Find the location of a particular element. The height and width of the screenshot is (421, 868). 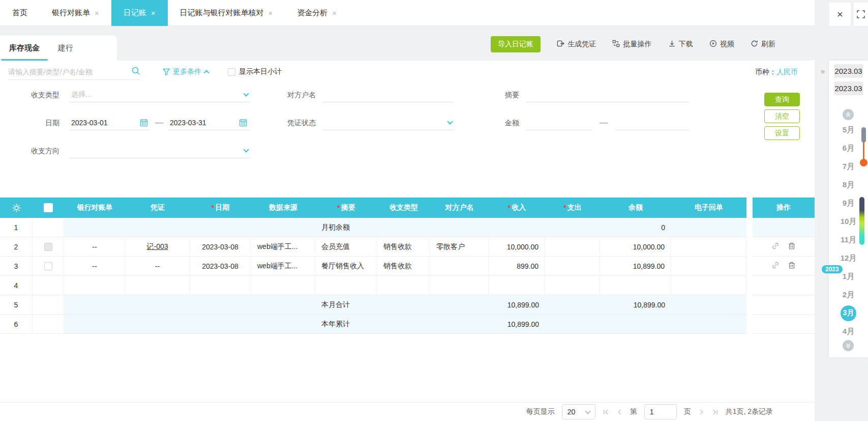

cell-income: 10,899.00 is located at coordinates (517, 305).